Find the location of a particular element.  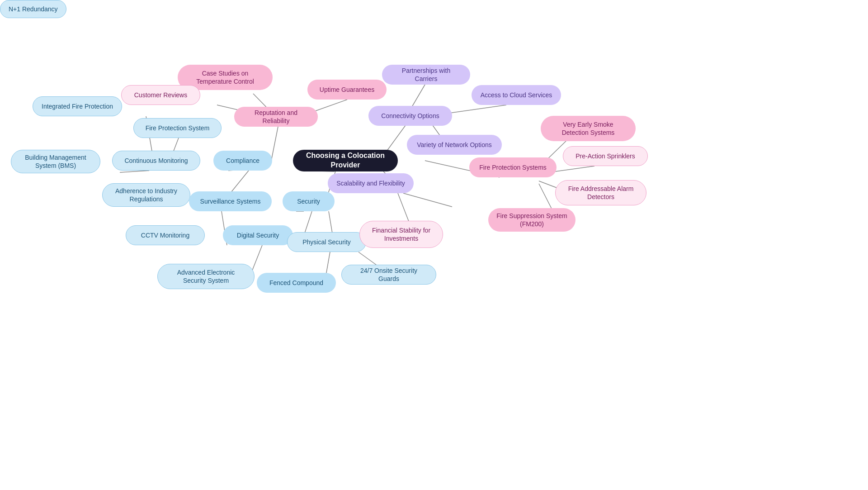

fire-protection-systems-node: Fire Protection Systems is located at coordinates (513, 167).